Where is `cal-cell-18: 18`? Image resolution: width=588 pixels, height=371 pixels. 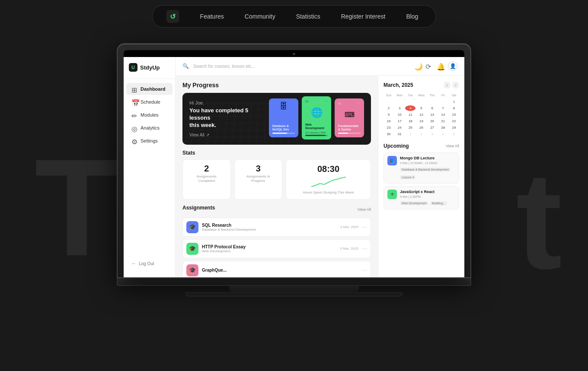
cal-cell-18: 18 is located at coordinates (410, 121).